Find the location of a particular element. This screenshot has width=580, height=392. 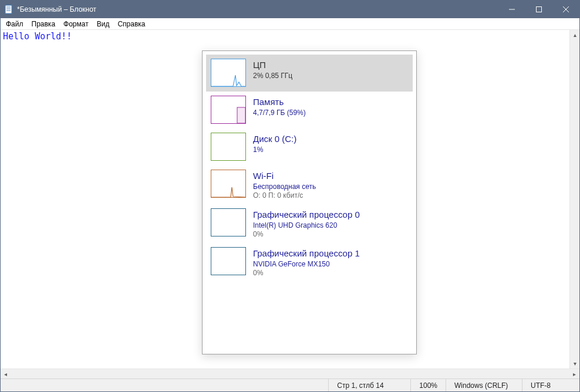

scroll-up-icon: ▴ is located at coordinates (575, 35).